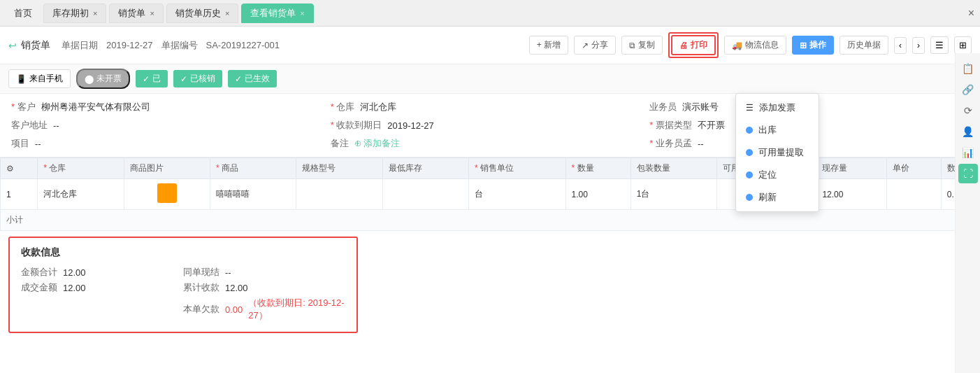 The height and width of the screenshot is (373, 980). I want to click on from-phone-label: 来自手机, so click(46, 78).